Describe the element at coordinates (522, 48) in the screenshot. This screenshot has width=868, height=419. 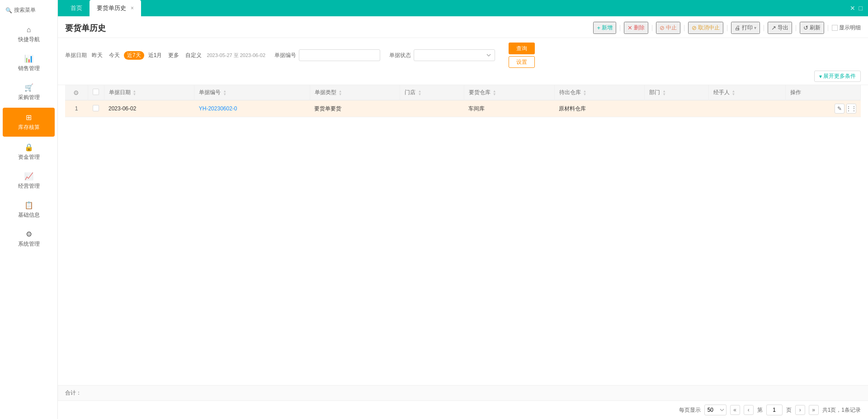
I see `query-button: 查询` at that location.